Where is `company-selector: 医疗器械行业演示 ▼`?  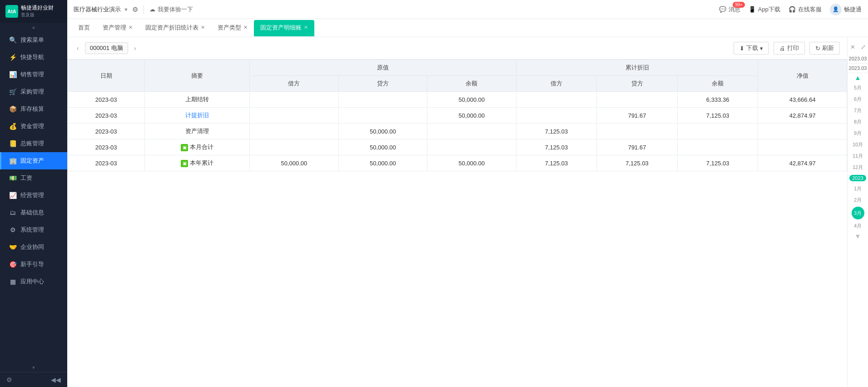
company-selector: 医疗器械行业演示 ▼ is located at coordinates (101, 10).